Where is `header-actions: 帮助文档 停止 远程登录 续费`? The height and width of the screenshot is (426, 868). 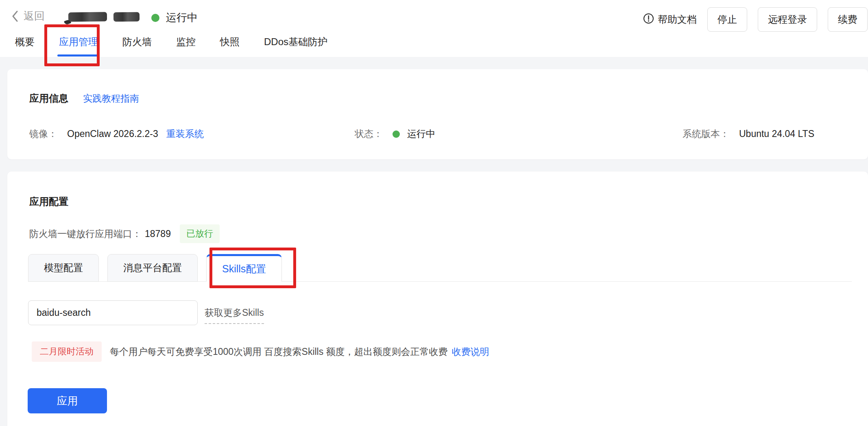 header-actions: 帮助文档 停止 远程登录 续费 is located at coordinates (755, 20).